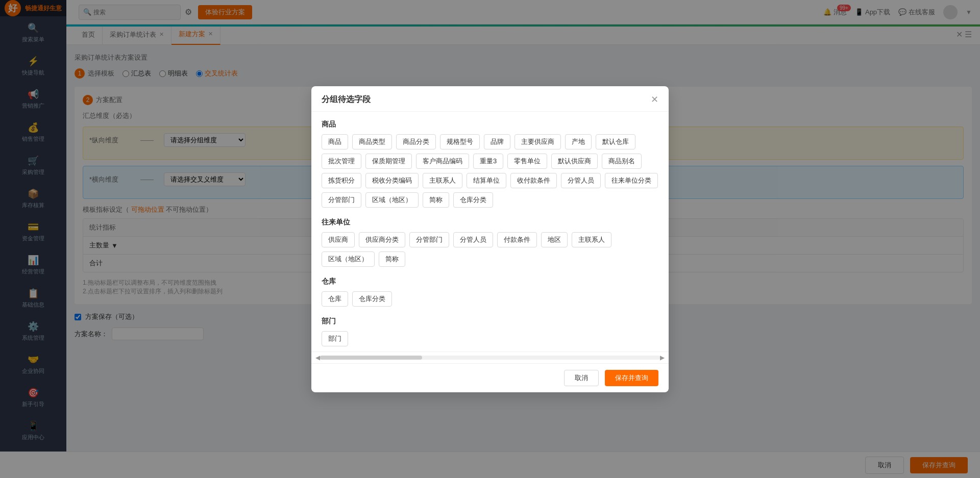 The image size is (980, 478). Describe the element at coordinates (490, 249) in the screenshot. I see `field-grid-counterpart: 供应商供应商分类分管部门分管人员付款条件地区主联系人区域（地区）简称` at that location.